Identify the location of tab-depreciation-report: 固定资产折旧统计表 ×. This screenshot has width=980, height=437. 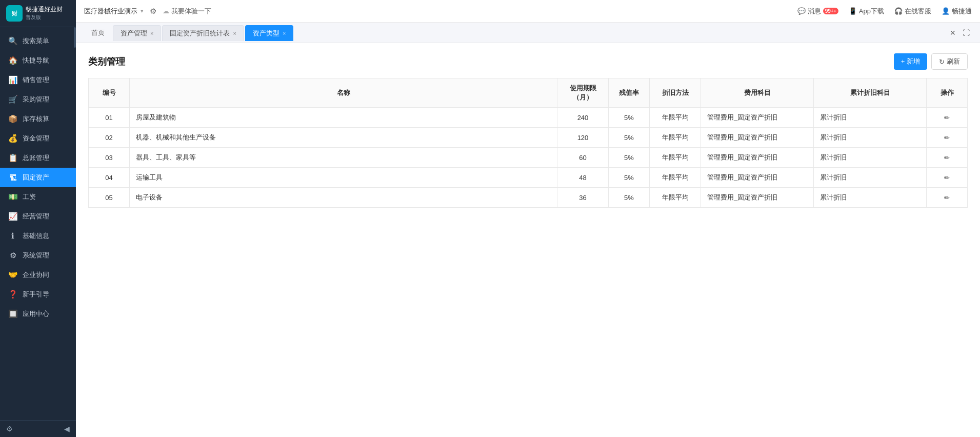
(203, 33).